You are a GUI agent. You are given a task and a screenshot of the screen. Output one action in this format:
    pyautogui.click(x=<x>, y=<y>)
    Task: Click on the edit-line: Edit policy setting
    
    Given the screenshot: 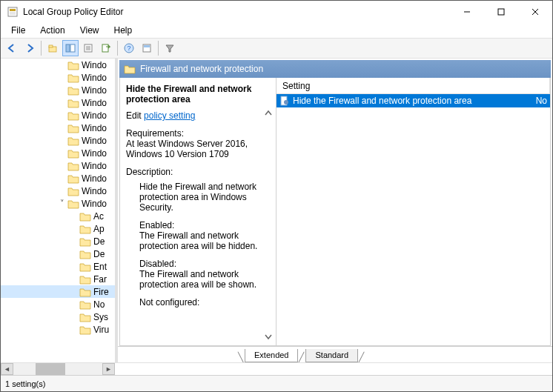 What is the action you would take?
    pyautogui.click(x=199, y=116)
    